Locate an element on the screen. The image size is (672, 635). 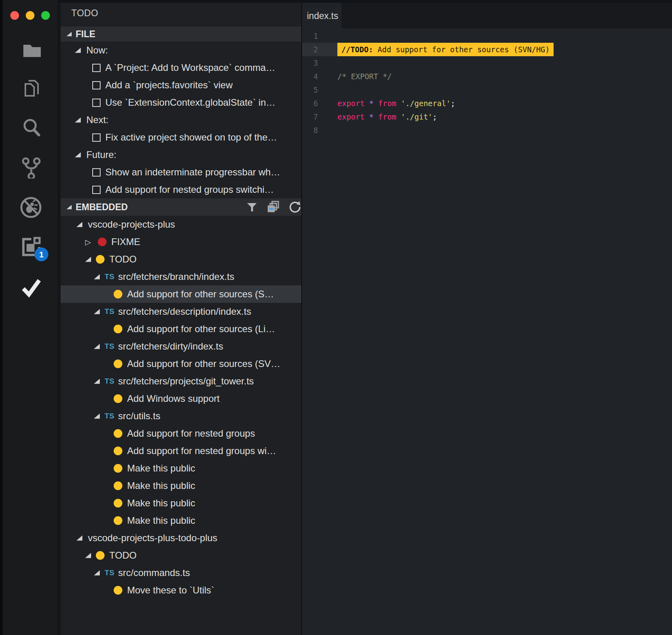
tree-row-todo: Add support for nested groups is located at coordinates (181, 433).